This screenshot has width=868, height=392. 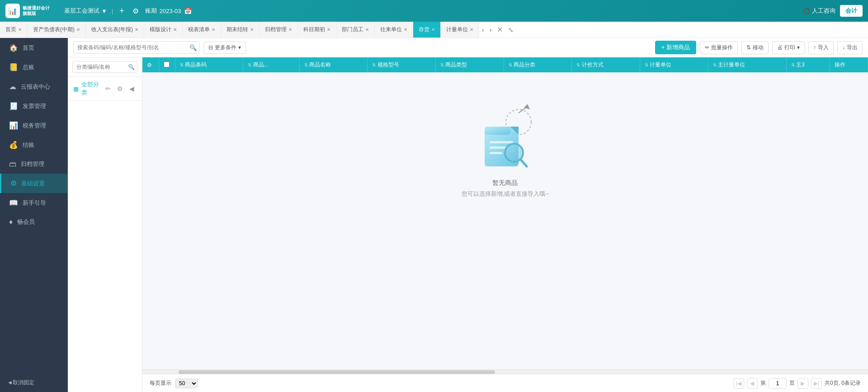 What do you see at coordinates (34, 203) in the screenshot?
I see `sidebar-item-guide: 📖 新手引导` at bounding box center [34, 203].